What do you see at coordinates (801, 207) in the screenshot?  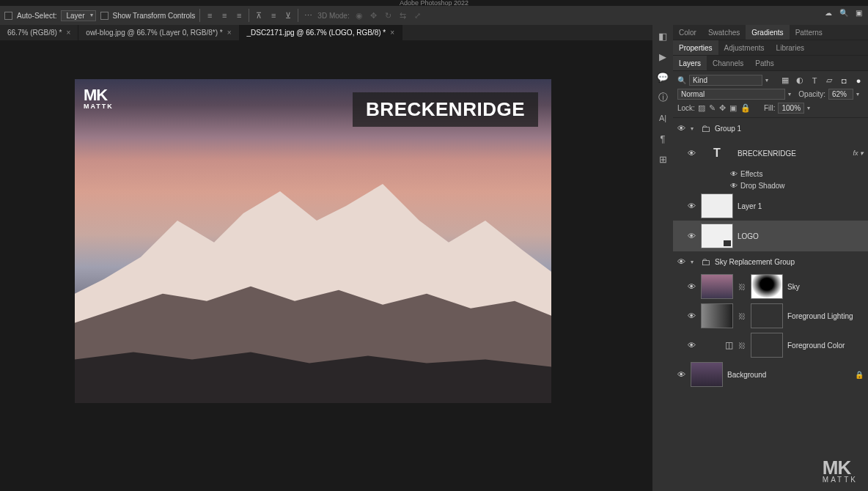 I see `layer-name: Layer 1` at bounding box center [801, 207].